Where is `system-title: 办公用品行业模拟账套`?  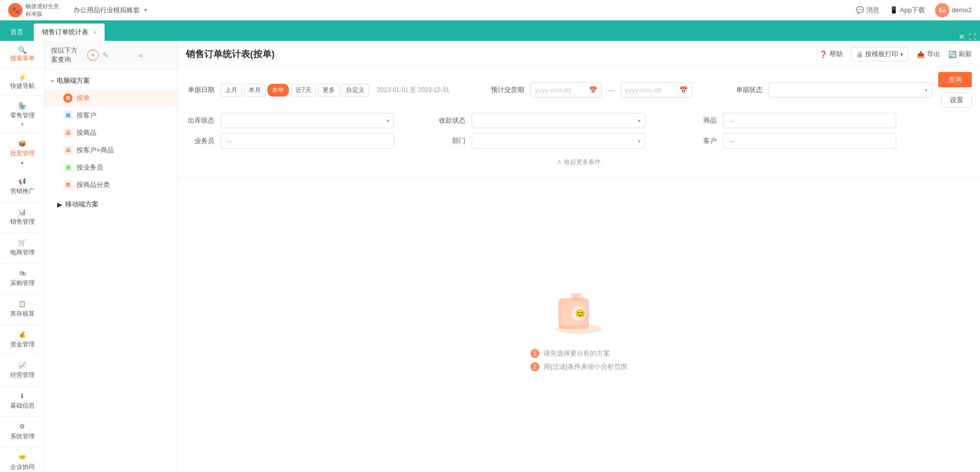 system-title: 办公用品行业模拟账套 is located at coordinates (107, 10).